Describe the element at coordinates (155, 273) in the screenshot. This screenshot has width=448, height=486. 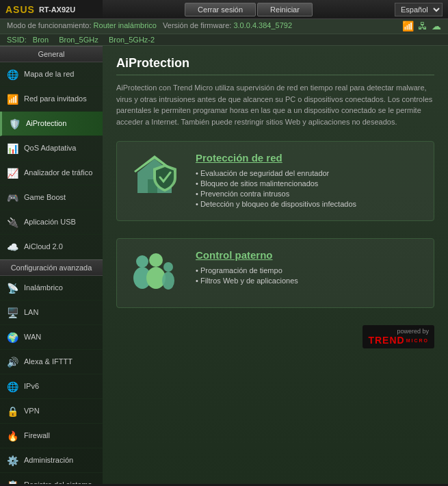
I see `control-paterno-icon` at that location.